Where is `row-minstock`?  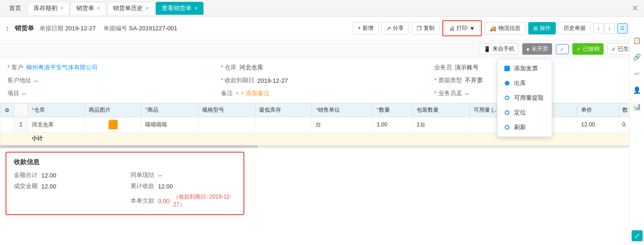 row-minstock is located at coordinates (283, 125).